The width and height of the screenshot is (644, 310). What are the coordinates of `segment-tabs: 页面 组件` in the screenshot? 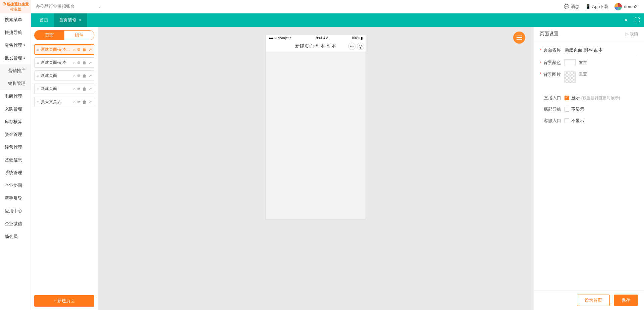 It's located at (64, 35).